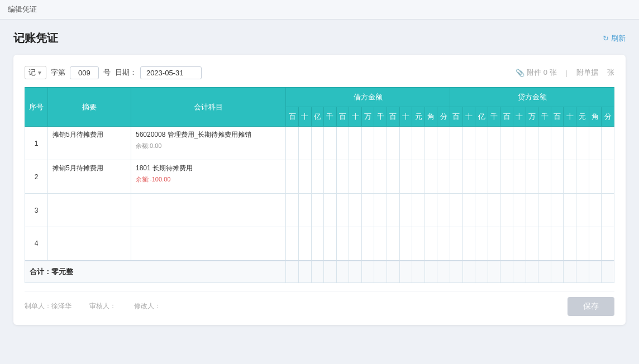  I want to click on row2-credit-d5, so click(519, 210).